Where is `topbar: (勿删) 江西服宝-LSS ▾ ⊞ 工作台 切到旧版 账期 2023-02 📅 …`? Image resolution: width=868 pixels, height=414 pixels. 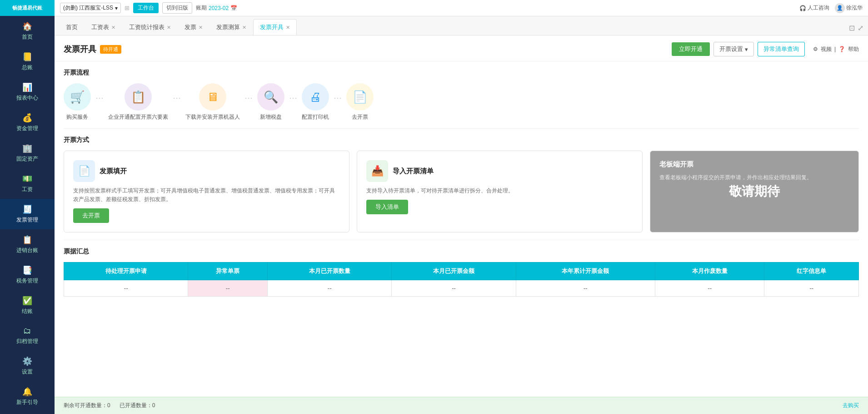
topbar: (勿删) 江西服宝-LSS ▾ ⊞ 工作台 切到旧版 账期 2023-02 📅 … is located at coordinates (461, 8).